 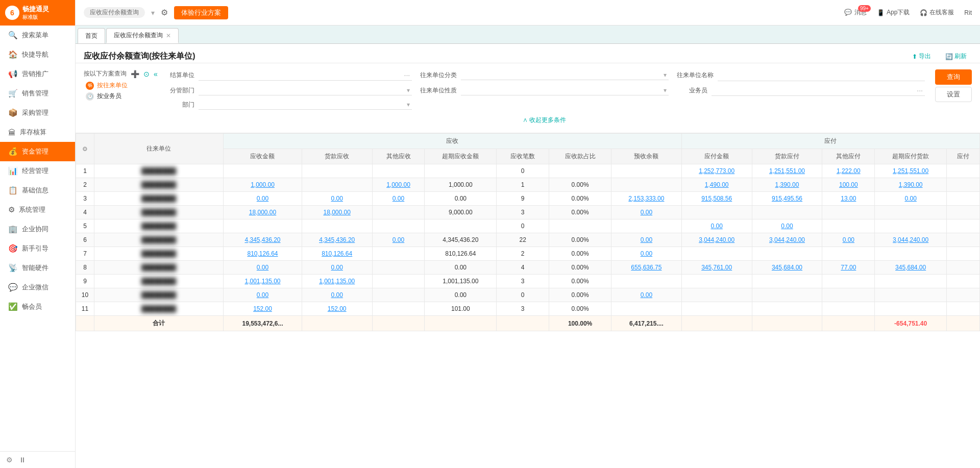 What do you see at coordinates (38, 152) in the screenshot?
I see `sidebar-item-finance: 💰 资金管理` at bounding box center [38, 152].